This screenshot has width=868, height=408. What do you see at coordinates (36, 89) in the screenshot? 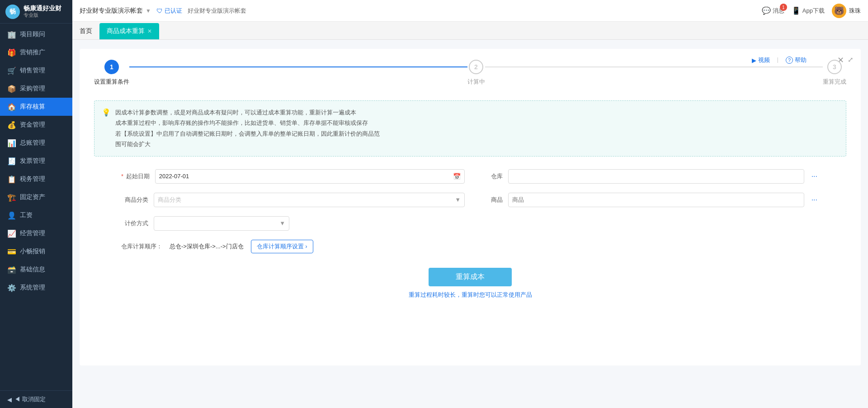
I see `sidebar-item-purchase: 📦 采购管理` at bounding box center [36, 89].